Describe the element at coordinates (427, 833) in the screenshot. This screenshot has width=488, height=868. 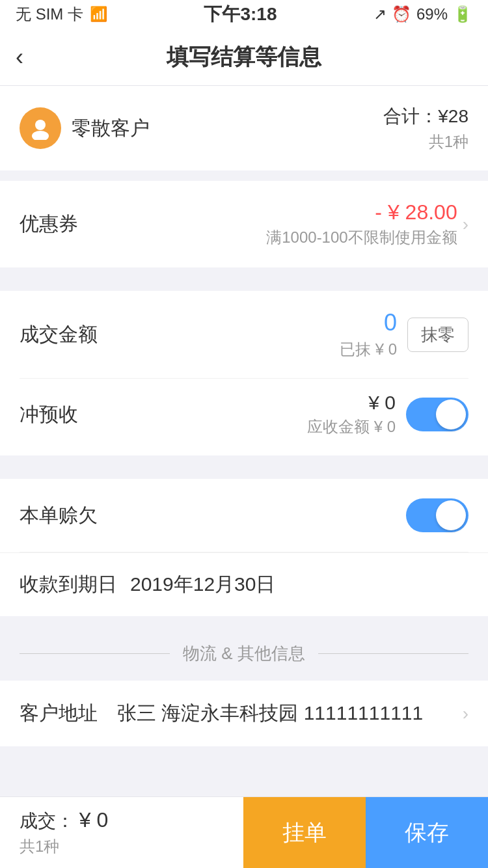
I see `save-button: 保存` at that location.